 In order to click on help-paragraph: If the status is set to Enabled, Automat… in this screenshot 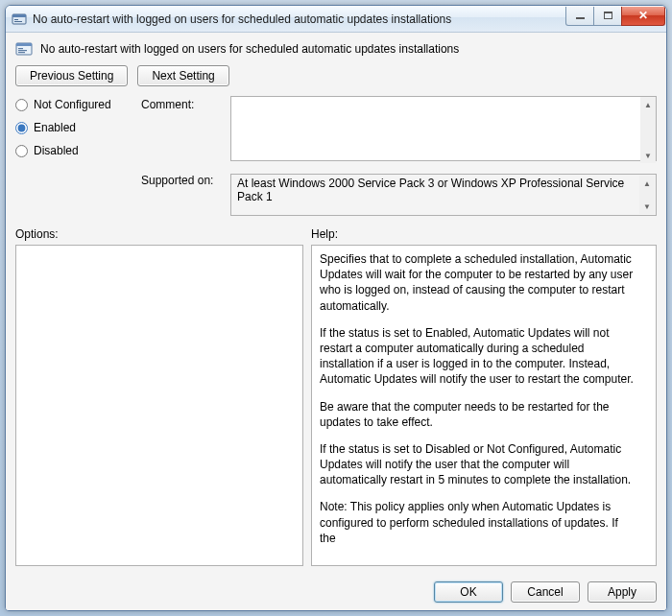, I will do `click(478, 357)`.